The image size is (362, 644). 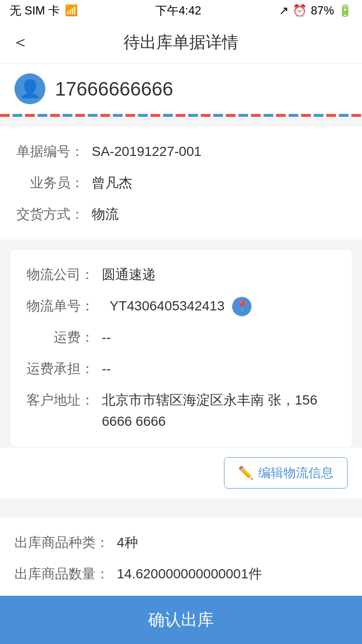 I want to click on avatar-icon: 👤, so click(x=30, y=89).